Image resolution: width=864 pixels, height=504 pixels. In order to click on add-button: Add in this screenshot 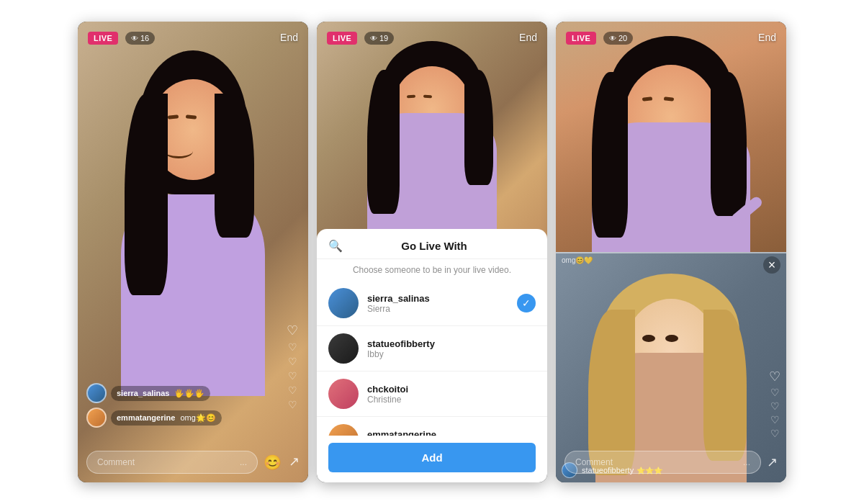, I will do `click(432, 458)`.